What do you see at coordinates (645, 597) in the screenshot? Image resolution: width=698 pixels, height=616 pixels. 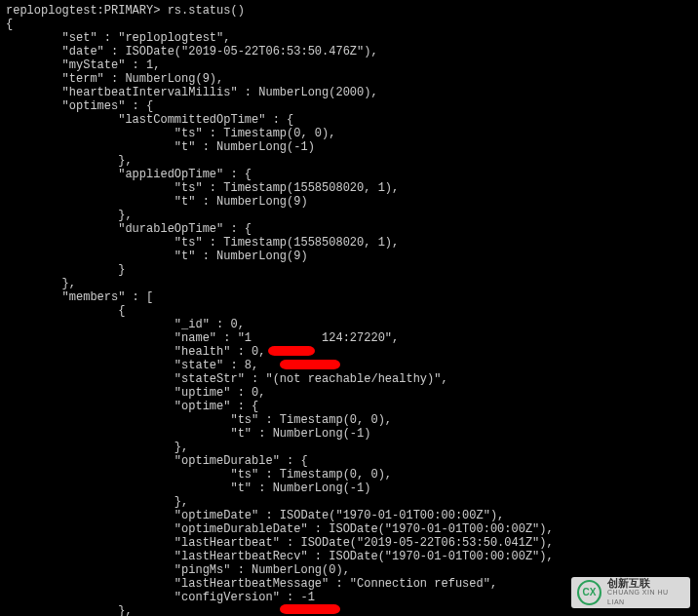 I see `watermark-sub: CHUANG XIN HU LIAN` at bounding box center [645, 597].